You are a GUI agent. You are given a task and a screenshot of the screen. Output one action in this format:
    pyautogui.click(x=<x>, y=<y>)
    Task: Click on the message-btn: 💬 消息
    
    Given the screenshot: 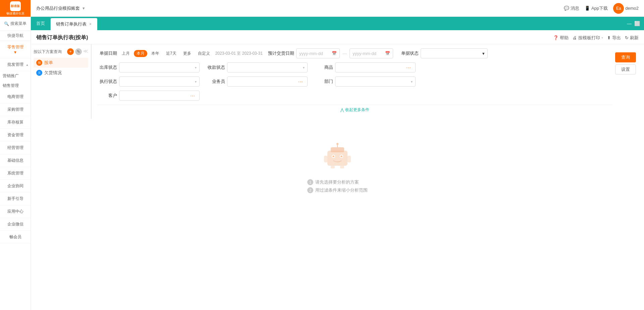 What is the action you would take?
    pyautogui.click(x=572, y=8)
    